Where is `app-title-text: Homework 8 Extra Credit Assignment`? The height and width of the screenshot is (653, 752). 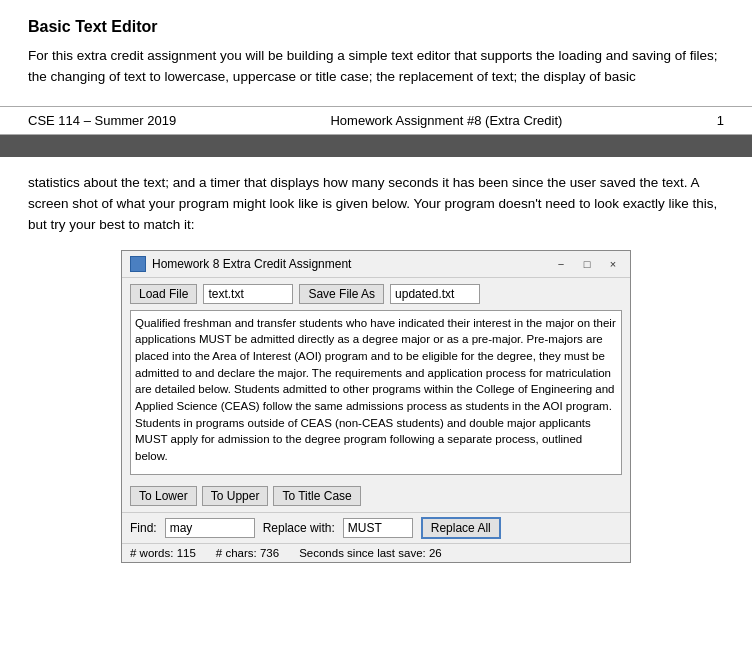 app-title-text: Homework 8 Extra Credit Assignment is located at coordinates (252, 264).